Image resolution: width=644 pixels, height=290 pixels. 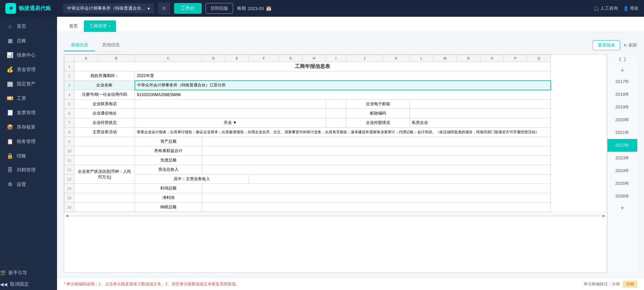 What do you see at coordinates (29, 141) in the screenshot?
I see `sidebar-item-tax: 📋 税务管理` at bounding box center [29, 141].